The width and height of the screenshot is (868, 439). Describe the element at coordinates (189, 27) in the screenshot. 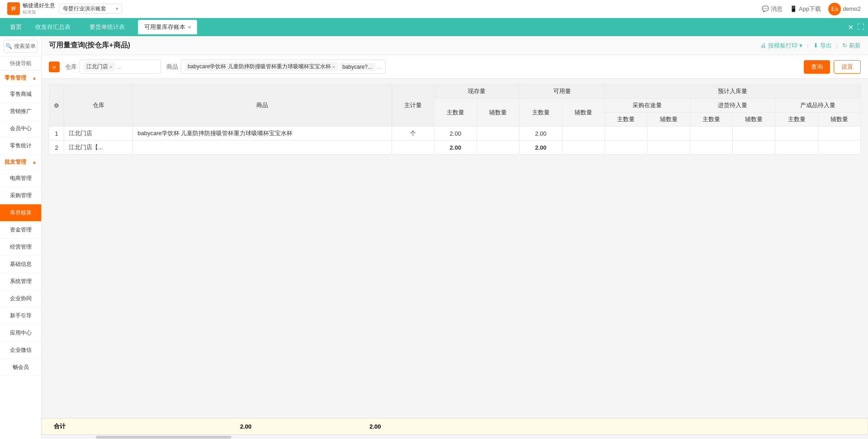

I see `tab-available-inventory-close: ×` at that location.